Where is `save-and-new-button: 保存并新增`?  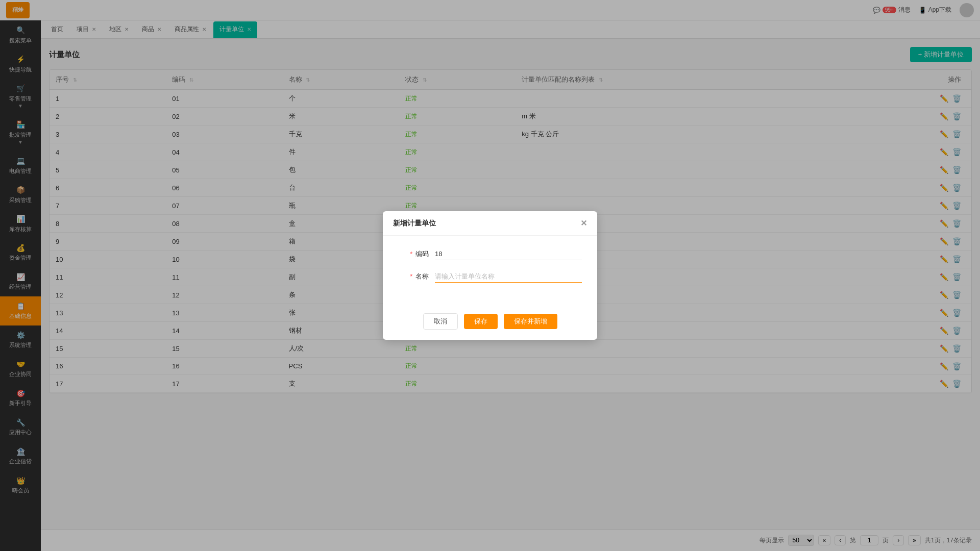
save-and-new-button: 保存并新增 is located at coordinates (531, 321).